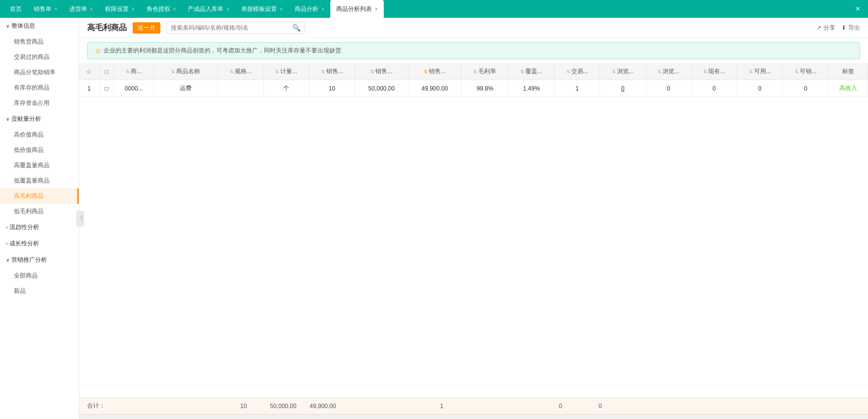 This screenshot has height=419, width=868. I want to click on table-row: 1 □ 0000... 运费 个 10 50,000.00 49,900.00 …, so click(473, 89).